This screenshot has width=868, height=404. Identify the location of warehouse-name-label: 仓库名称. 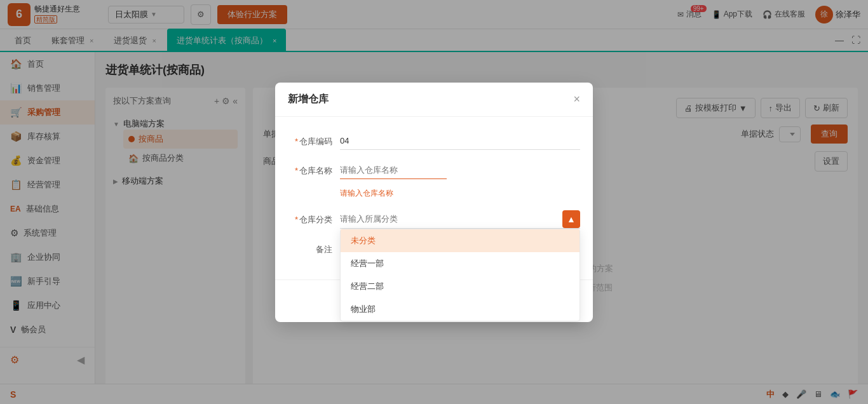
(310, 170).